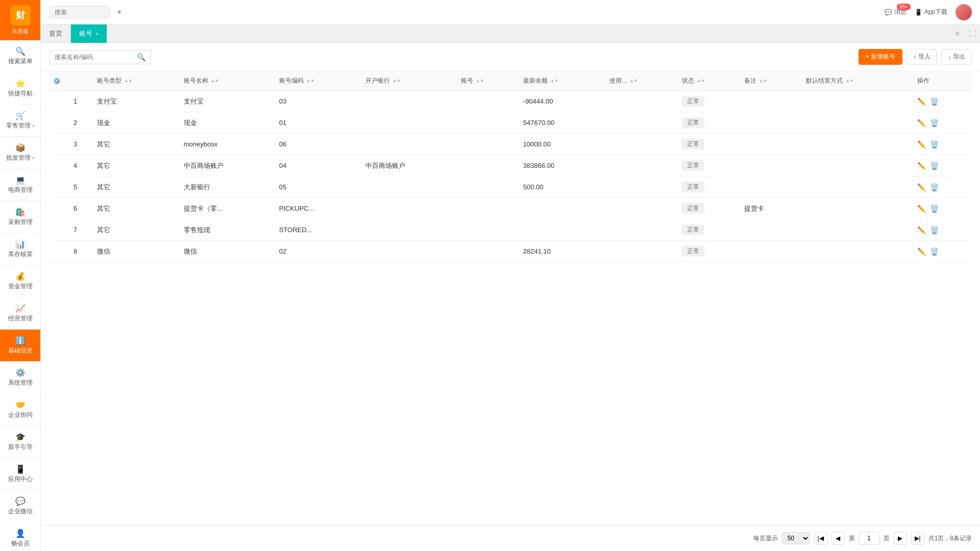  What do you see at coordinates (20, 410) in the screenshot?
I see `sidebar-item-enterprise-agreement: 🤝 企业协同` at bounding box center [20, 410].